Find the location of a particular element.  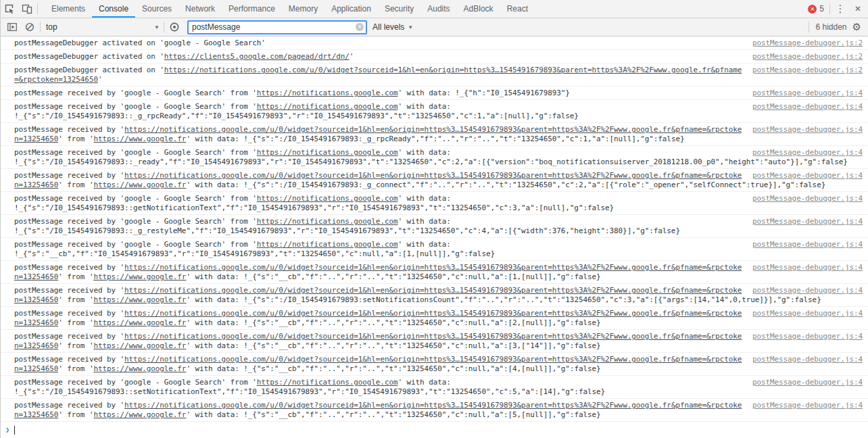

devtools-tabbar: ElementsConsoleSourcesNetworkPerformance… is located at coordinates (434, 9).